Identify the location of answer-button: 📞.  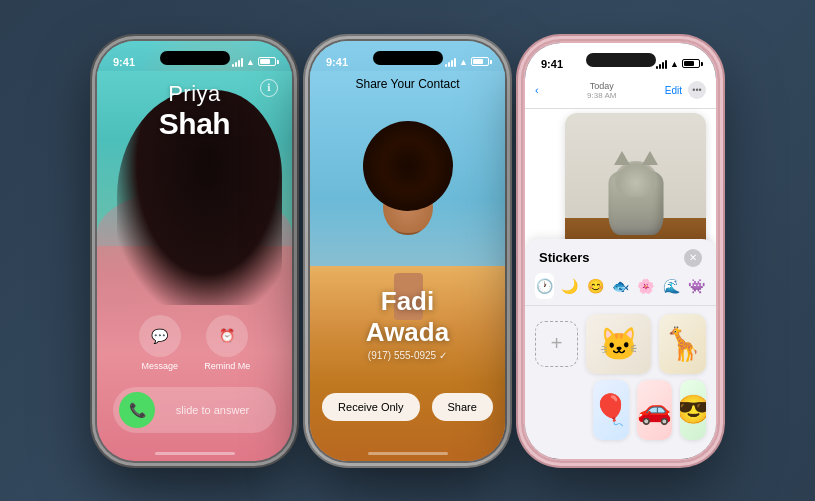
(137, 410).